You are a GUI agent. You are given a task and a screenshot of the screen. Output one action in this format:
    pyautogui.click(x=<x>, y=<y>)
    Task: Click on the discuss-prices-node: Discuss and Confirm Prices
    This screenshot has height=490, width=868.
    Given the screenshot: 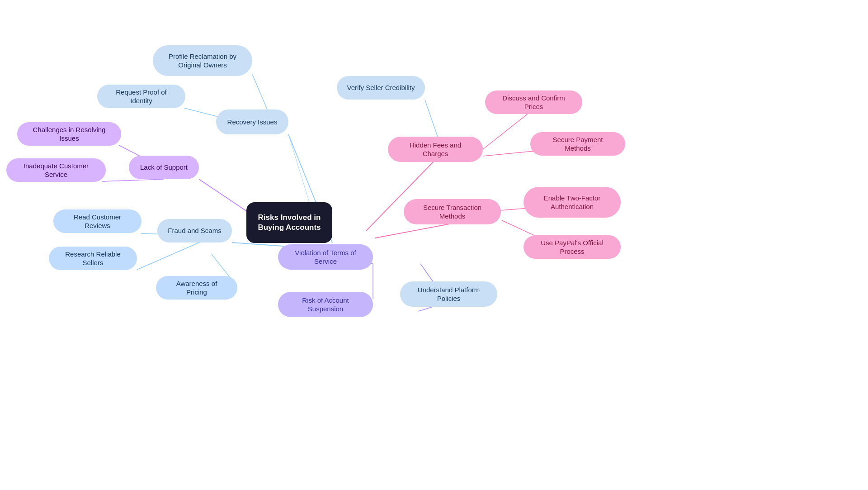 What is the action you would take?
    pyautogui.click(x=533, y=102)
    